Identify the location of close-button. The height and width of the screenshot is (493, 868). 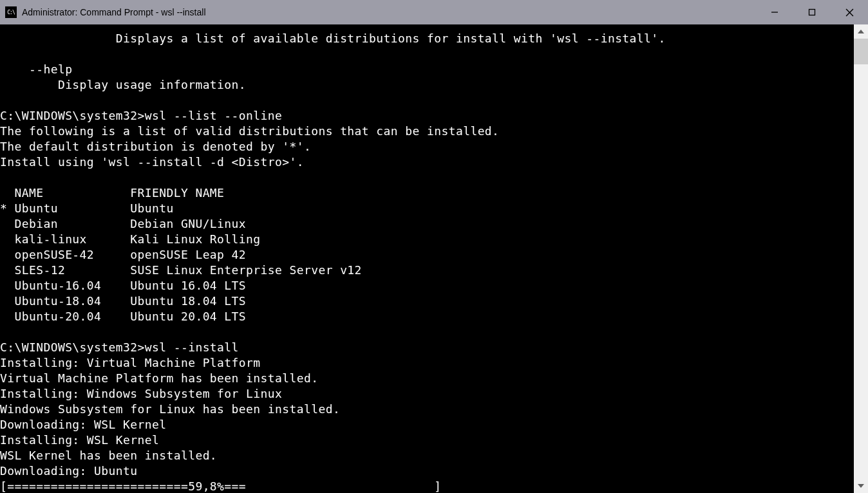
(849, 12).